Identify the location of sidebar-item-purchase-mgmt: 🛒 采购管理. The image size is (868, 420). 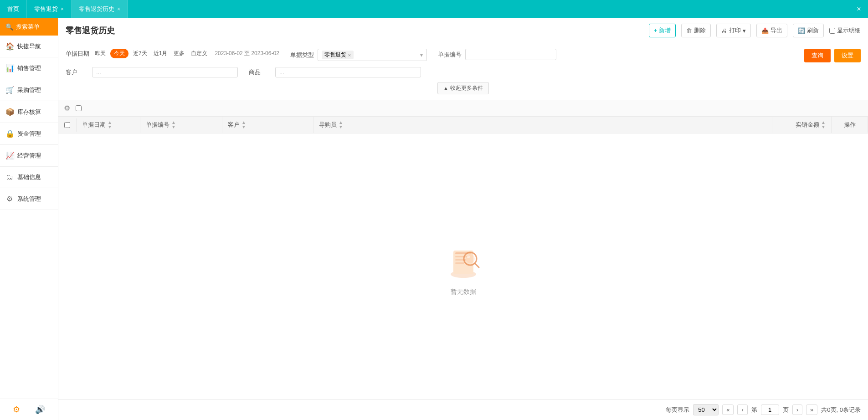
(29, 90).